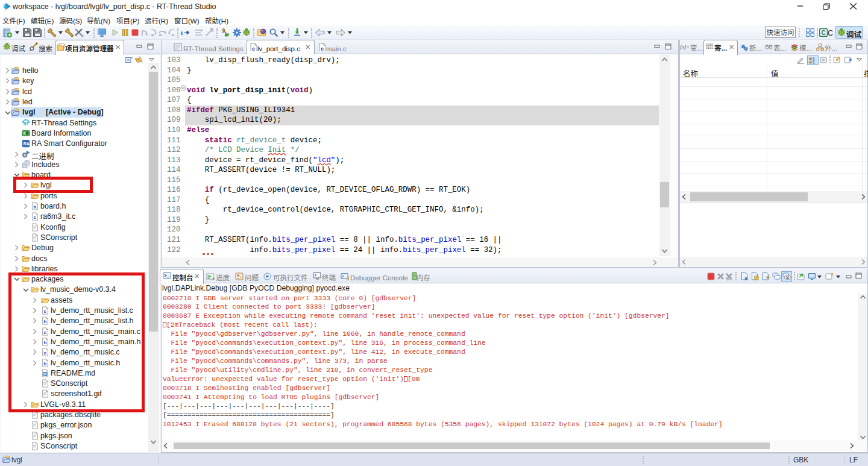 The image size is (868, 466). What do you see at coordinates (182, 33) in the screenshot?
I see `svg-text: i` at bounding box center [182, 33].